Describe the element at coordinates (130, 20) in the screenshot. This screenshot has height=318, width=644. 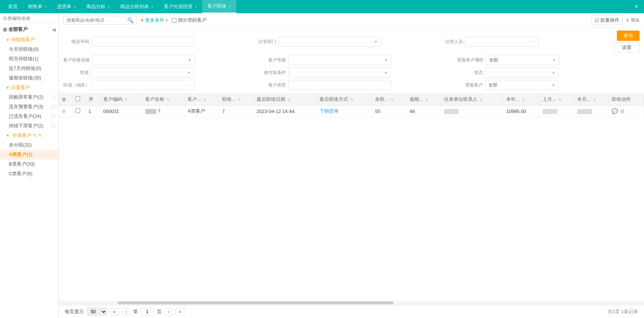
I see `filter-search-icon: 🔍` at that location.